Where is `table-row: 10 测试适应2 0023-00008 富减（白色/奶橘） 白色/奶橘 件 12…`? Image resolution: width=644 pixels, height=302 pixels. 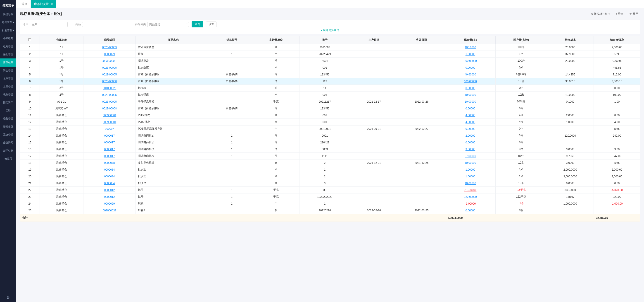
table-row: 10 测试适应2 0023-00008 富减（白色/奶橘） 白色/奶橘 件 12… is located at coordinates (330, 109).